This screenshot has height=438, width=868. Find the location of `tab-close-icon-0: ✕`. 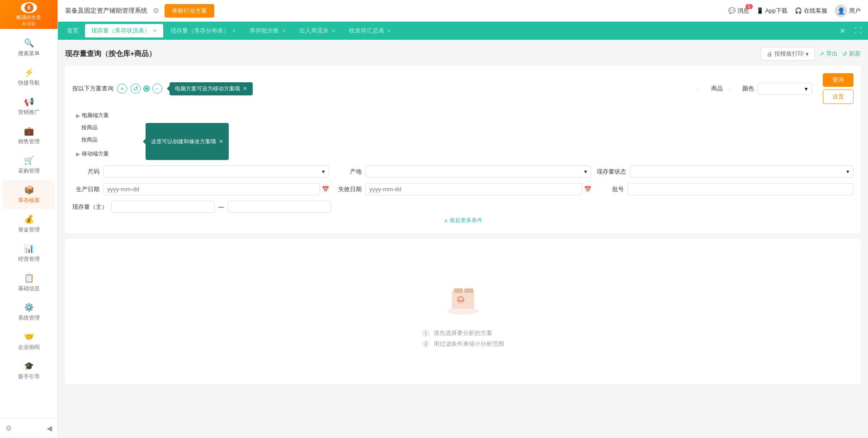

tab-close-icon-0: ✕ is located at coordinates (155, 31).